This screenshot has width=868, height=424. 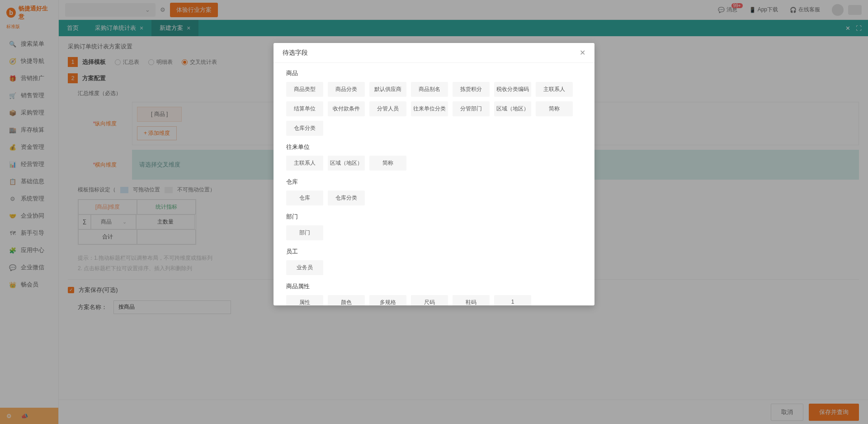 I want to click on field-chip: 往来单位分类, so click(x=429, y=109).